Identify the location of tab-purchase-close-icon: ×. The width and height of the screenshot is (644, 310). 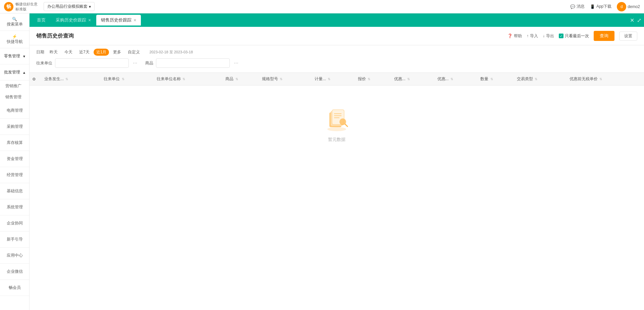
(90, 20).